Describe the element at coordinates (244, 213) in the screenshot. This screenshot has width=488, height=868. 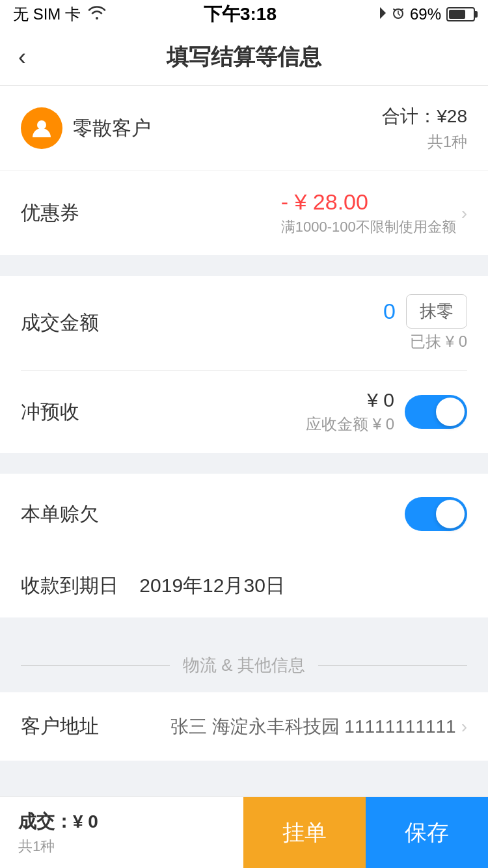
I see `coupon-row: 优惠券 - ¥ 28.00 满1000-100不限制使用金额 ›` at that location.